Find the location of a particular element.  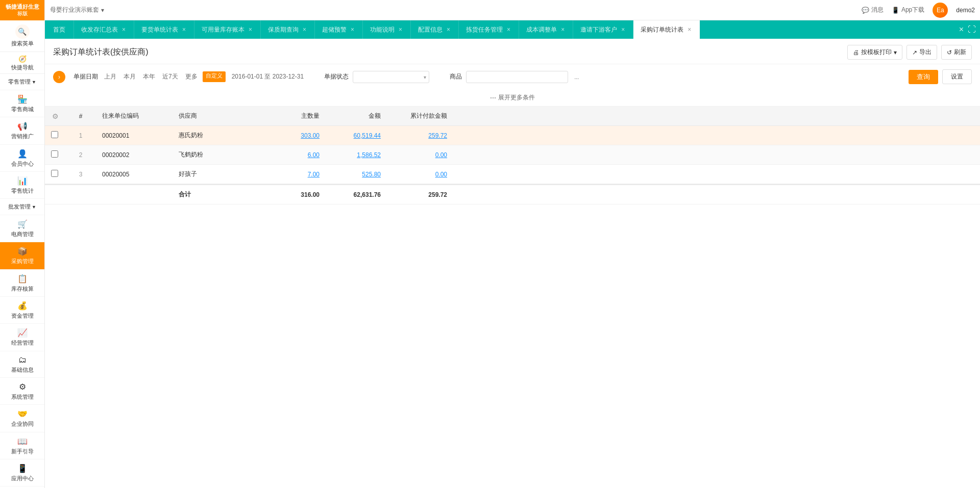

tab-expiry: 保质期查询 × is located at coordinates (288, 30).